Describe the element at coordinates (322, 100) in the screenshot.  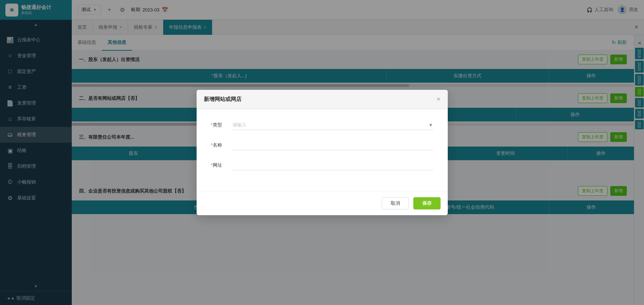
I see `modal-header: 新增网站或网店 ×` at that location.